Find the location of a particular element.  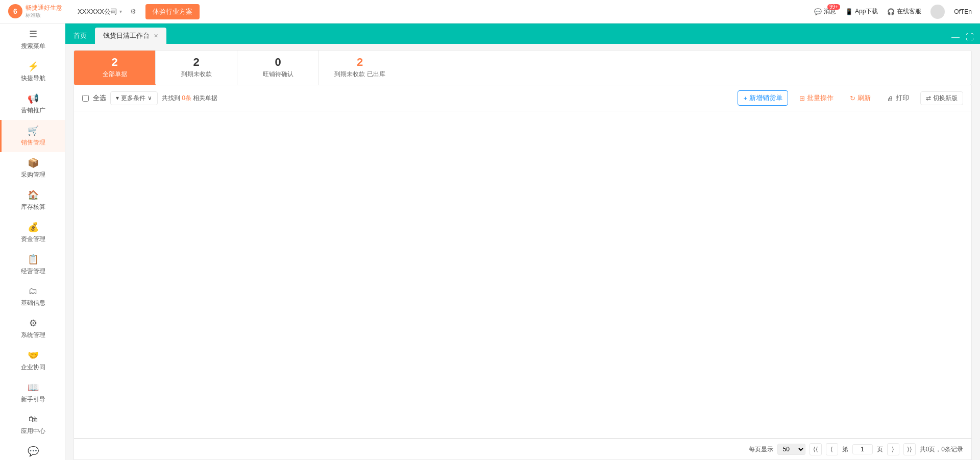

switch-new-version-button: ⇄ 切换新版 is located at coordinates (942, 98).